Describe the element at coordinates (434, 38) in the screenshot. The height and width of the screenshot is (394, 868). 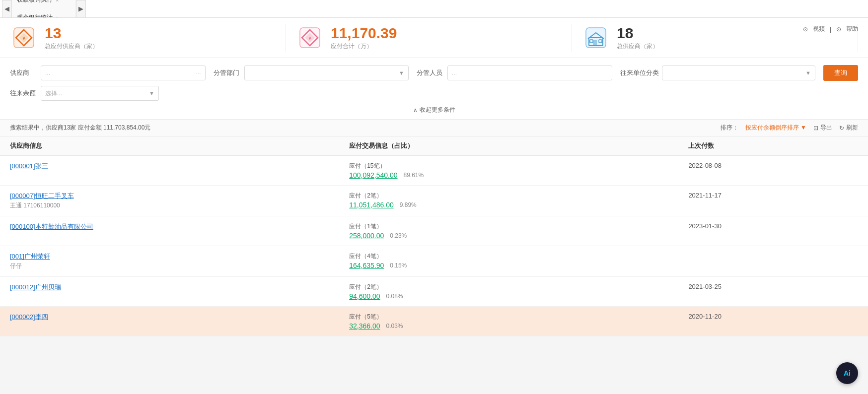
I see `stats-bar: ¥ 13 总应付供应商（家） ¥ 11,170.39 应付合计（万）` at that location.